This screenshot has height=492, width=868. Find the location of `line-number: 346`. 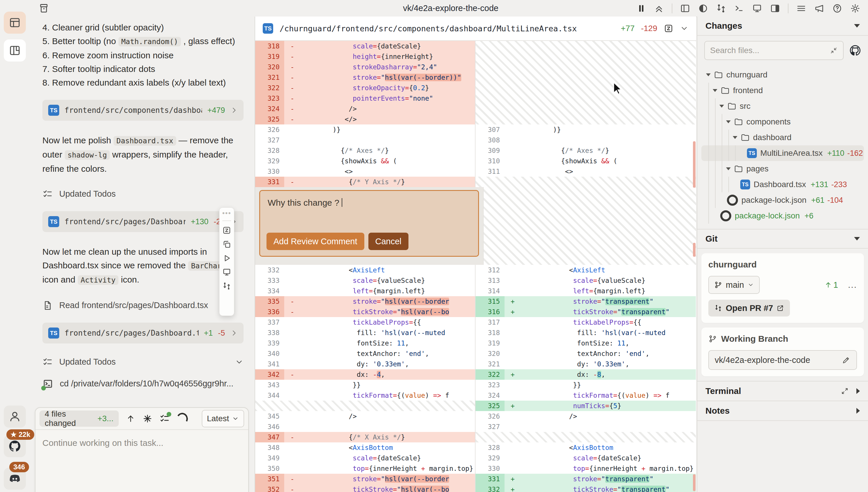

line-number: 346 is located at coordinates (270, 426).